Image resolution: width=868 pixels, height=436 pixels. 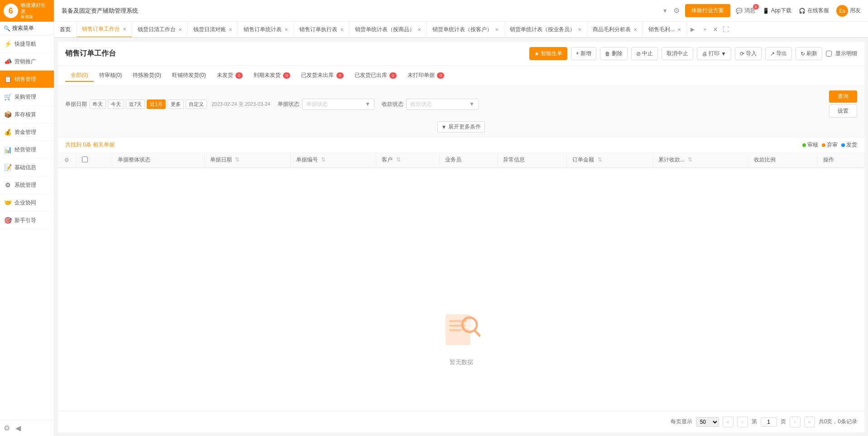 What do you see at coordinates (94, 160) in the screenshot?
I see `table-col-checkbox` at bounding box center [94, 160].